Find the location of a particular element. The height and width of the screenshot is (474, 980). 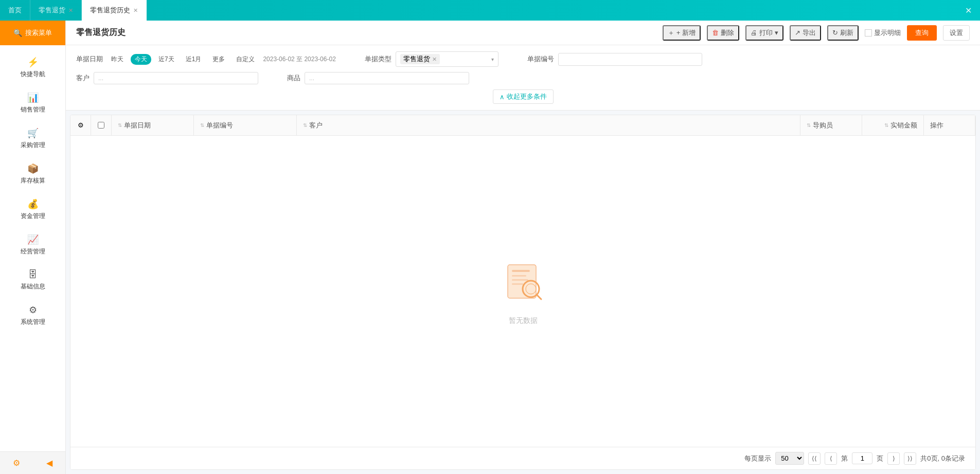

voucher-type-select: 零售退货 ✕ ▾ is located at coordinates (447, 59).